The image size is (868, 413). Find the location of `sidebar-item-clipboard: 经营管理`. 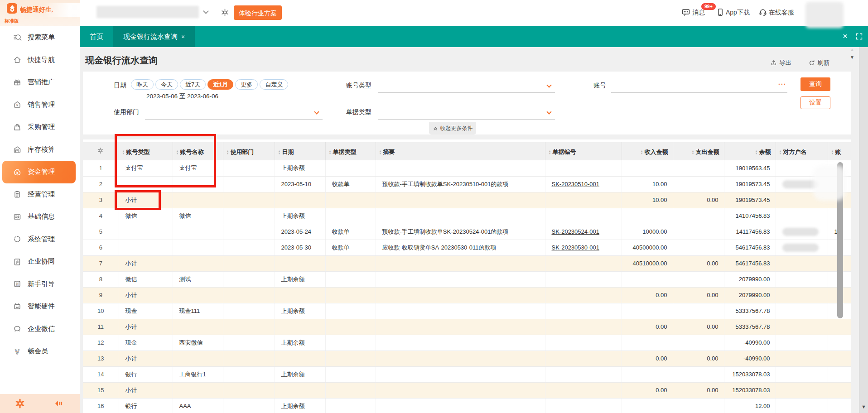

sidebar-item-clipboard: 经营管理 is located at coordinates (40, 195).